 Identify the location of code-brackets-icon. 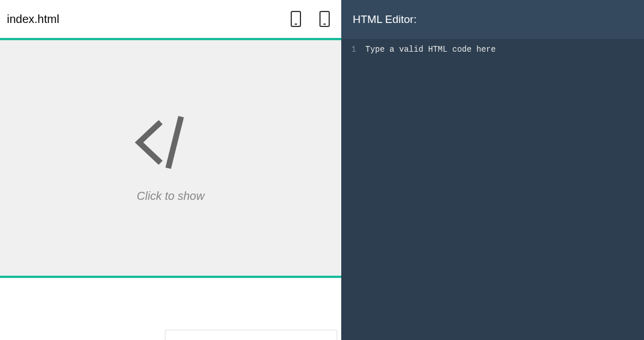
(171, 144).